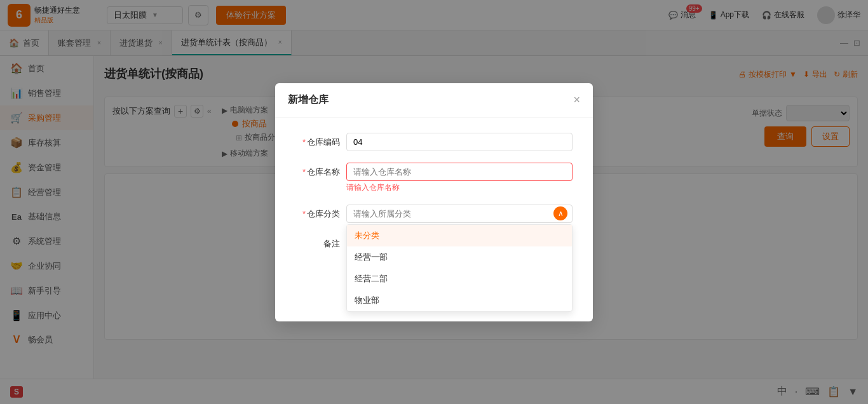 This screenshot has width=868, height=404. I want to click on modal-close-button: ×, so click(577, 100).